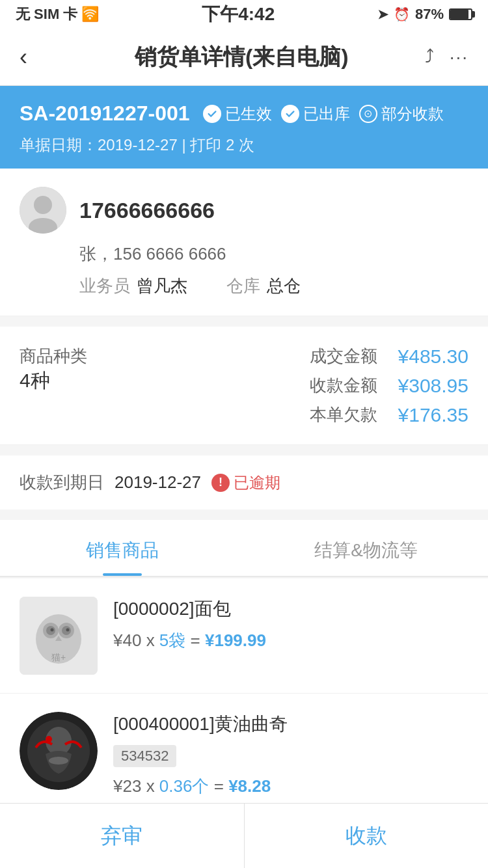 Image resolution: width=488 pixels, height=868 pixels. I want to click on nav-bar: ‹ 销货单详情(来自电脑) ⤴ ···, so click(244, 57).